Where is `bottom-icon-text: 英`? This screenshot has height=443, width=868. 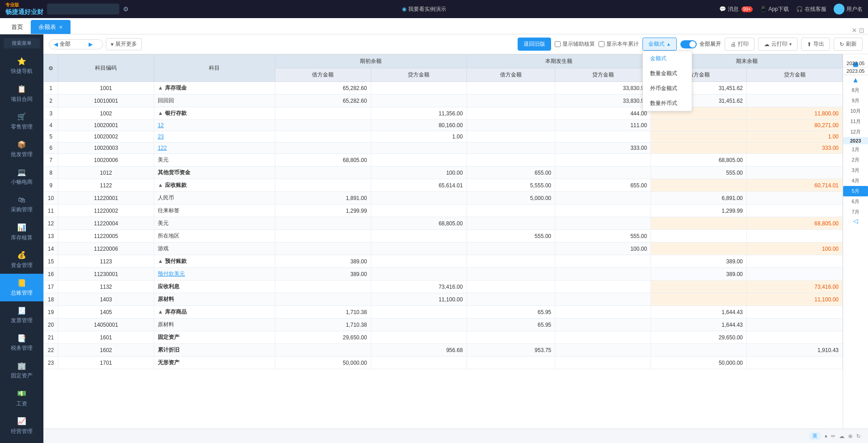
bottom-icon-text: 英 is located at coordinates (815, 436).